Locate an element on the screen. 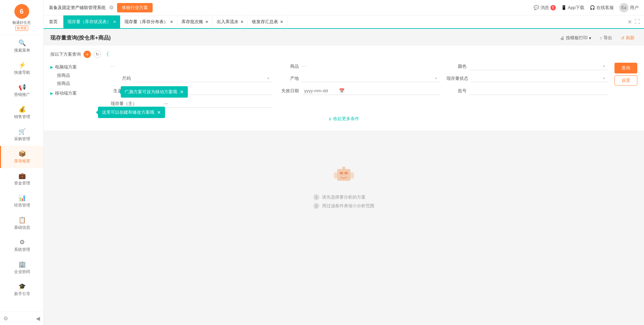  top-header: 装备及固定资产辅助管理系统 ⚙ 体验行业方案 💬 消息 6 📱 App下载 🎧 … is located at coordinates (344, 8).